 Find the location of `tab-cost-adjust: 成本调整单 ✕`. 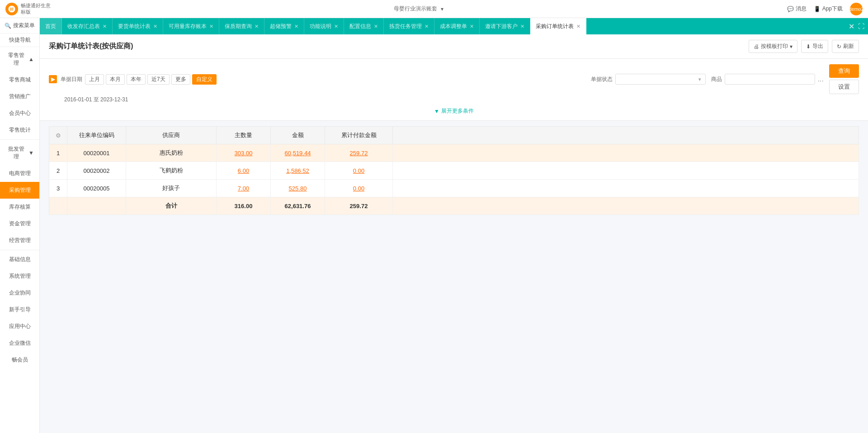

tab-cost-adjust: 成本调整单 ✕ is located at coordinates (457, 26).